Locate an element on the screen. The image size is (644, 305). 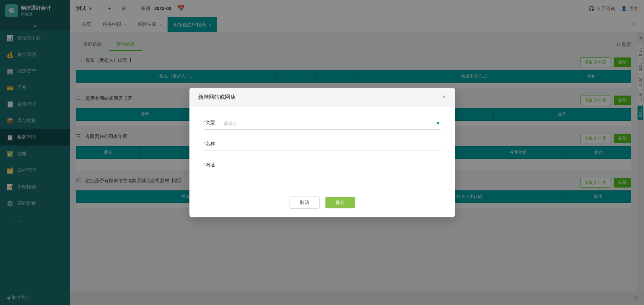
modal-body: *类型 ▼ *名称 is located at coordinates (322, 149).